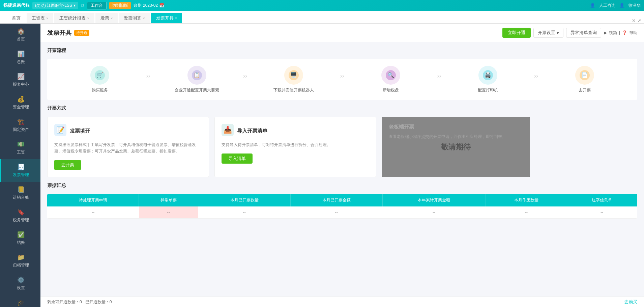 The image size is (644, 307). What do you see at coordinates (133, 18) in the screenshot?
I see `tab-invoice-calc-label: 发票测算` at bounding box center [133, 18].